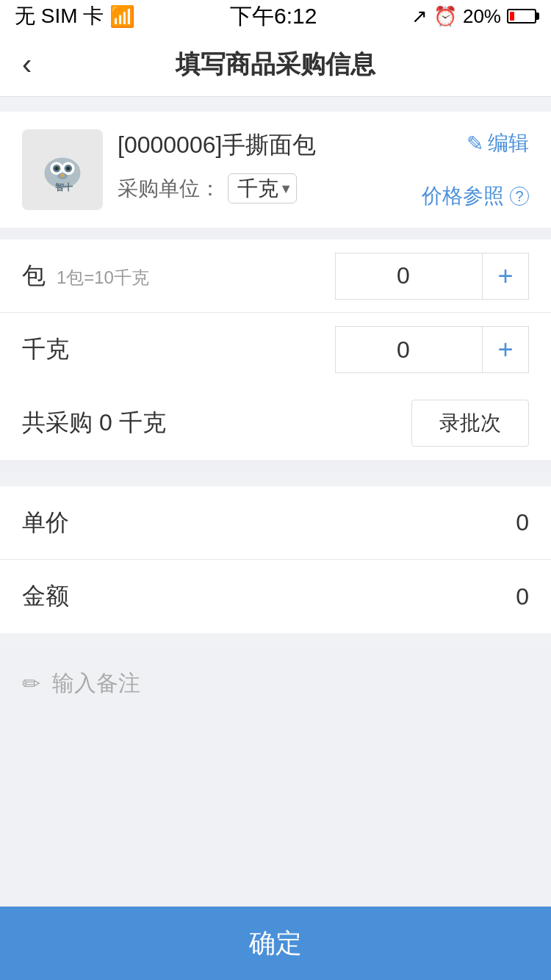  I want to click on battery-icon, so click(522, 16).